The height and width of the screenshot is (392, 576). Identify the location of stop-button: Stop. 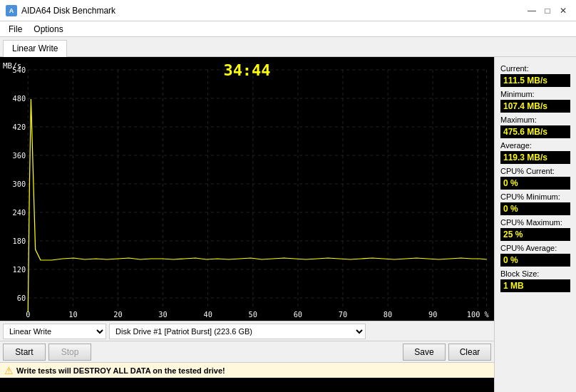
(70, 352).